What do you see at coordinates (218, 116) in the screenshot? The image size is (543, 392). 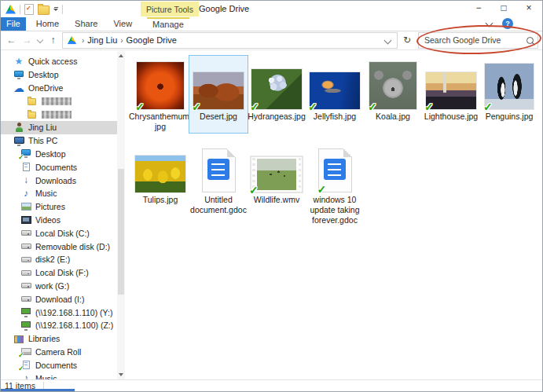 I see `file-name: Desert.jpg` at bounding box center [218, 116].